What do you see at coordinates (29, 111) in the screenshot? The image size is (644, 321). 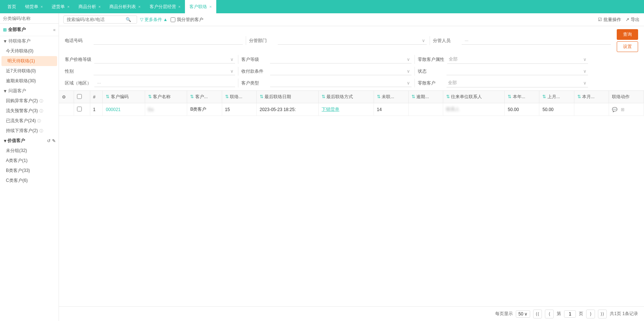 I see `sidebar-item-churn-warning: 流失预警客户(3) ⓘ` at bounding box center [29, 111].